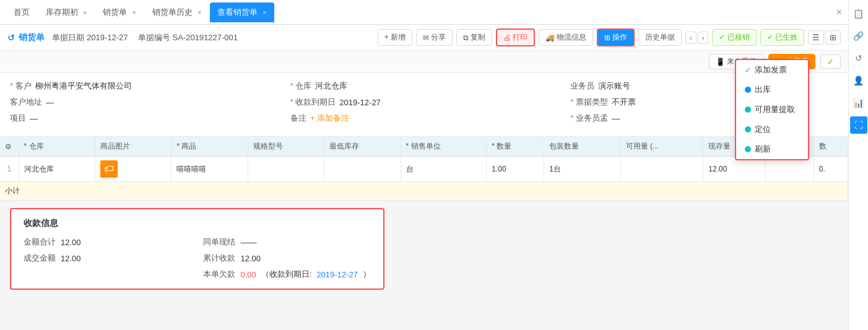 The width and height of the screenshot is (868, 330). What do you see at coordinates (734, 37) in the screenshot?
I see `closed-status: ✓ 已核销` at bounding box center [734, 37].